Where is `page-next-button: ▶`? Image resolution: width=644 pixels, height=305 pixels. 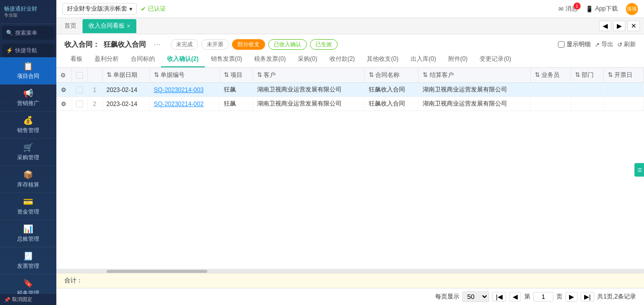 page-next-button: ▶ is located at coordinates (572, 296).